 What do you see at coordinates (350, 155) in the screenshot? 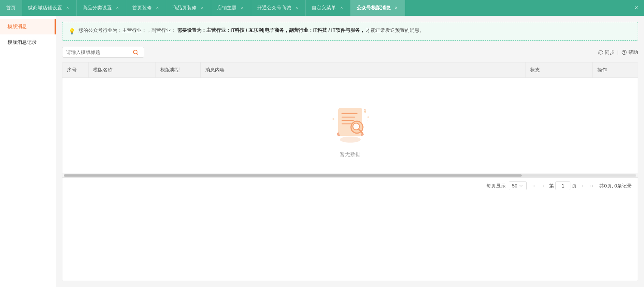
I see `empty-text: 暂无数据` at bounding box center [350, 155].